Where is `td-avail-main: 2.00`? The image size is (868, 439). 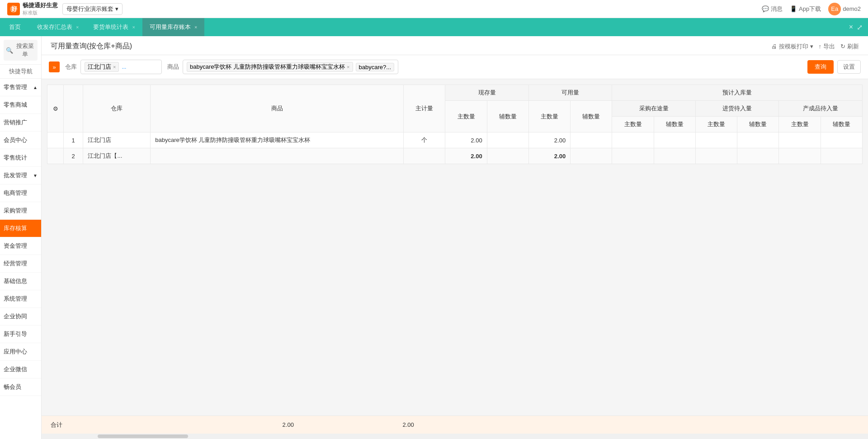
td-avail-main: 2.00 is located at coordinates (549, 156).